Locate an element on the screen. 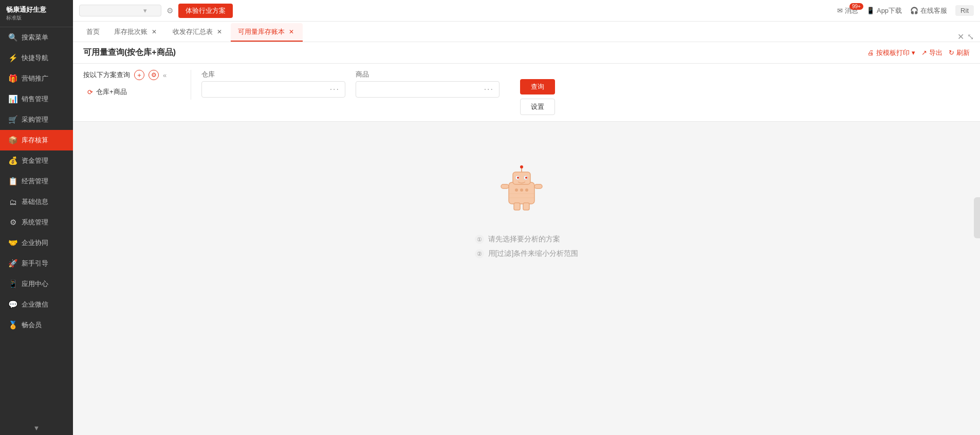  sidebar-scroll: 🔍 搜索菜单 ⚡ 快捷导航 🎁 营销推广 📊 销售管理 🛒 采购管理 📦 库存核… is located at coordinates (36, 224).